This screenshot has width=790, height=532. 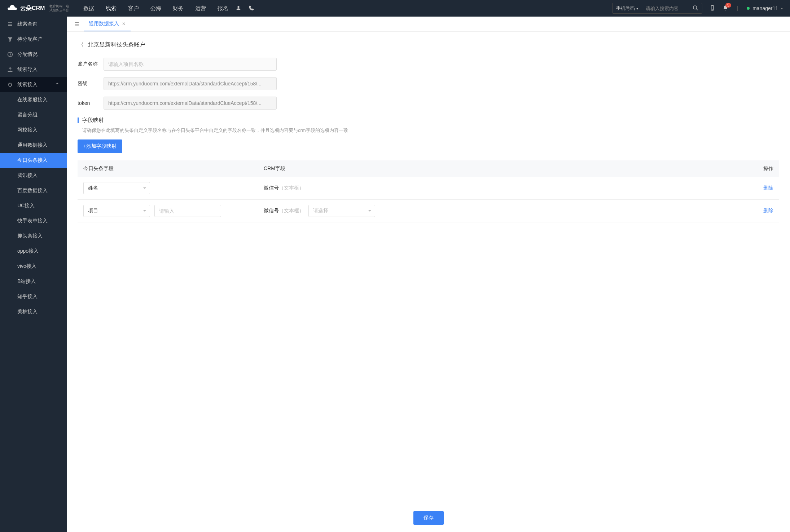 I want to click on phone-icon, so click(x=251, y=9).